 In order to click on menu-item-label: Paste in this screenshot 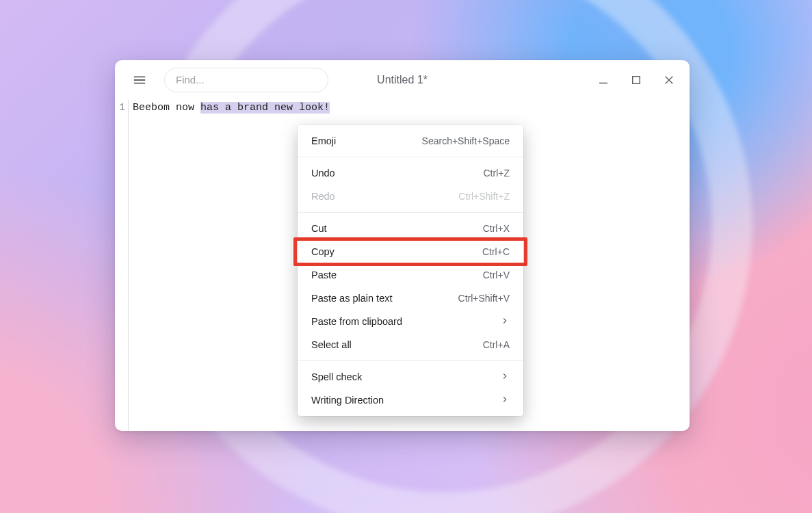, I will do `click(324, 275)`.